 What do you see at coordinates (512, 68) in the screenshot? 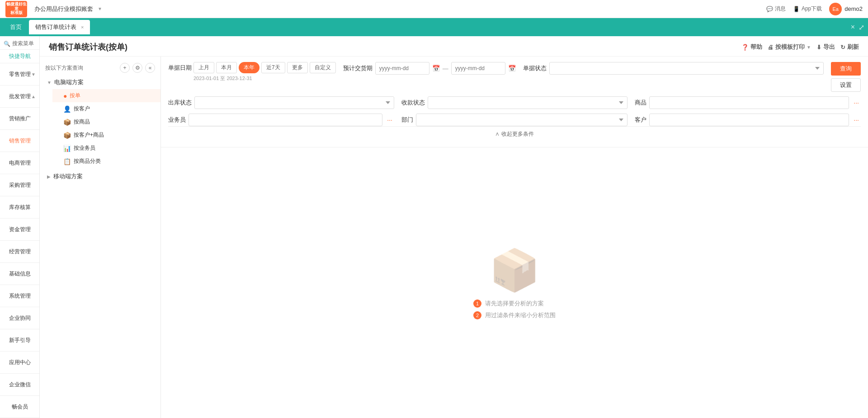
I see `calendar-end-icon: 📅` at bounding box center [512, 68].